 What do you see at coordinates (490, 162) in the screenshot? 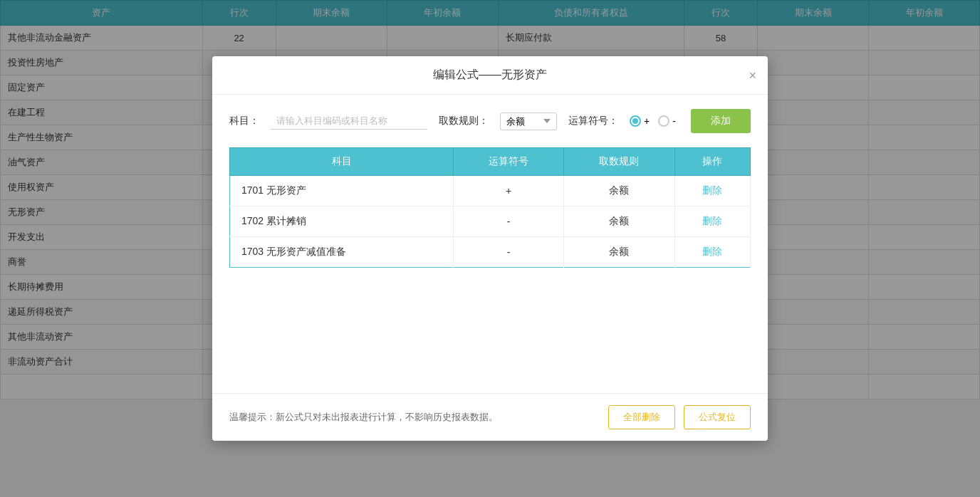
I see `table-header: 科目运算符号取数规则操作` at bounding box center [490, 162].